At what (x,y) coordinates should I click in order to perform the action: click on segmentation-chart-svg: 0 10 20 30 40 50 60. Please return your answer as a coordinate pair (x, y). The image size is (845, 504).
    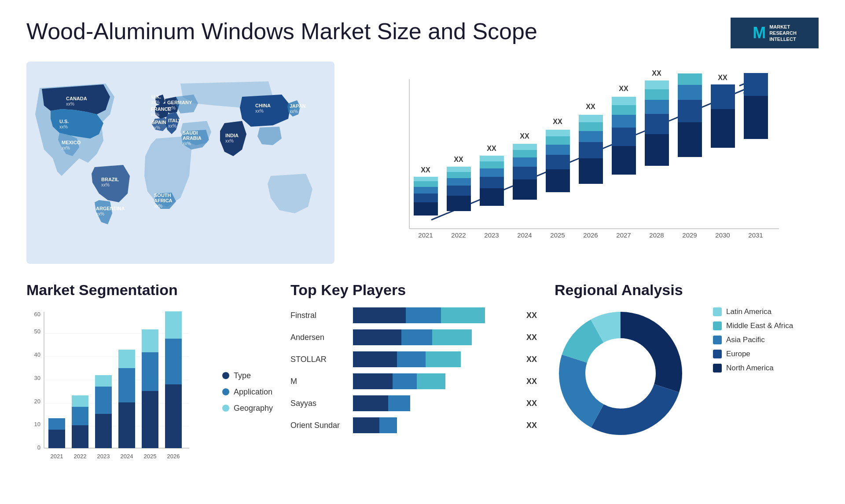
    Looking at the image, I should click on (110, 391).